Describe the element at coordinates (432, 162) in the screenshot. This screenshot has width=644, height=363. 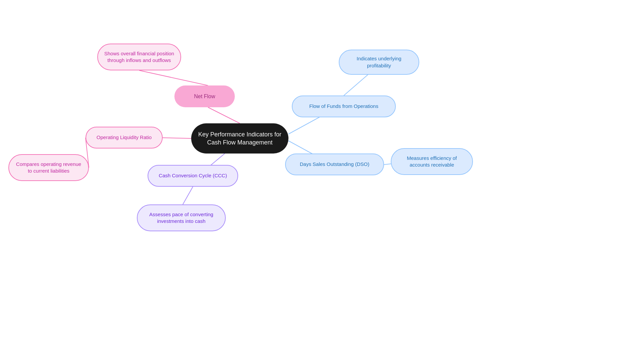
I see `measures-efficiency-node: Measures efficiency of accounts receivab…` at that location.